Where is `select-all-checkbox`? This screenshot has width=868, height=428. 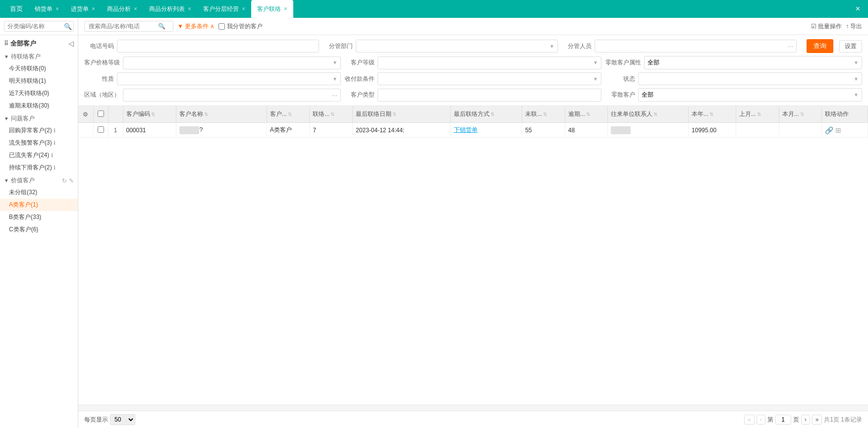
select-all-checkbox is located at coordinates (101, 114).